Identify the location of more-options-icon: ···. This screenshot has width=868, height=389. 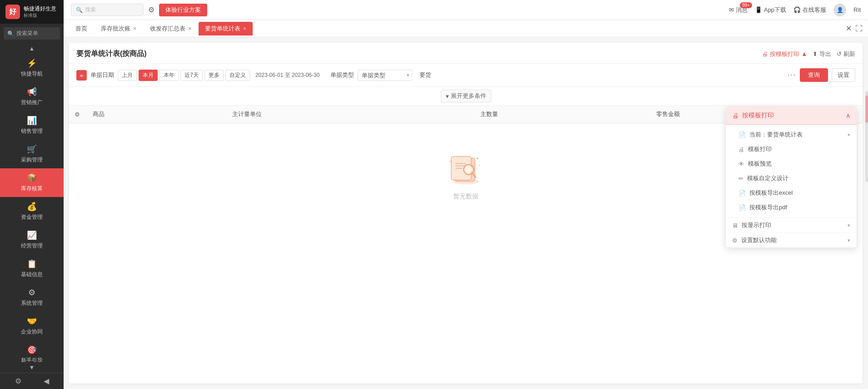
(792, 75).